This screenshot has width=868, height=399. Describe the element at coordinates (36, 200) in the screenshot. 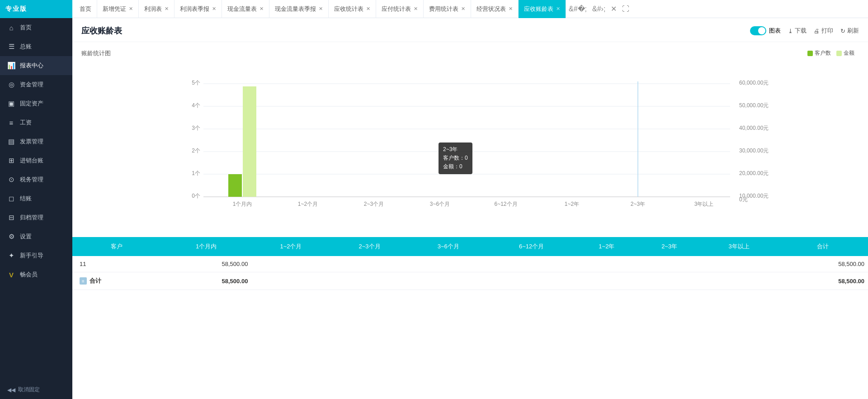

I see `sidebar: 专业版 ⌂ 首页 ☰ 总账 📊 报表中心 ◎ 资金管理 ▣ 固定资产 ≡ 工资 …` at that location.